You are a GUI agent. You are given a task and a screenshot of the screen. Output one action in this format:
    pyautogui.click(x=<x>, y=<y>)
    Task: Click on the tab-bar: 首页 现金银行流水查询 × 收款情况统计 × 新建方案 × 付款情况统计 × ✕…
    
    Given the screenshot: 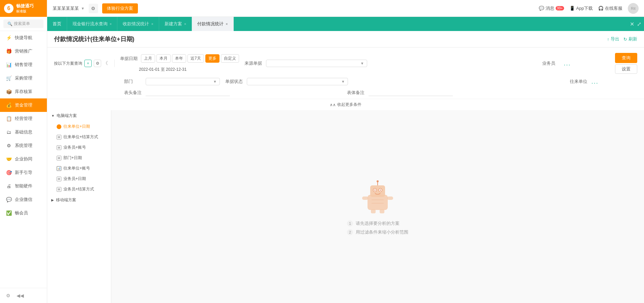 What is the action you would take?
    pyautogui.click(x=346, y=24)
    